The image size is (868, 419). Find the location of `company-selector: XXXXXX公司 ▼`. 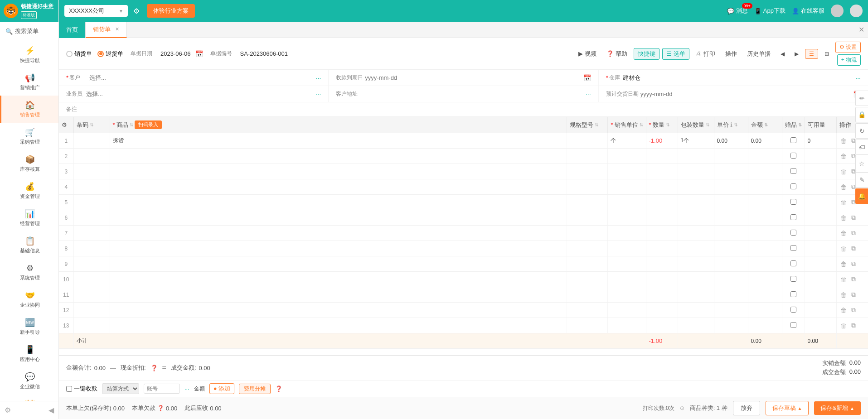

company-selector: XXXXXX公司 ▼ is located at coordinates (96, 11).